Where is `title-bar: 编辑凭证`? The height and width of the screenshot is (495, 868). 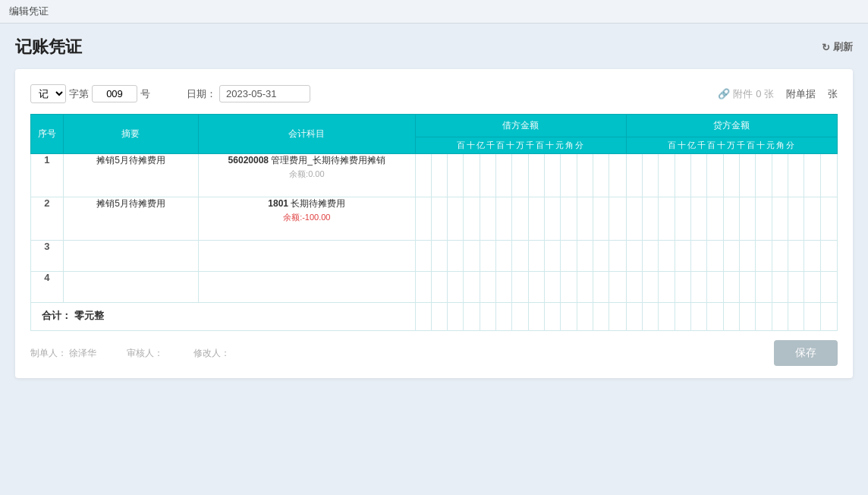
title-bar: 编辑凭证 is located at coordinates (434, 12).